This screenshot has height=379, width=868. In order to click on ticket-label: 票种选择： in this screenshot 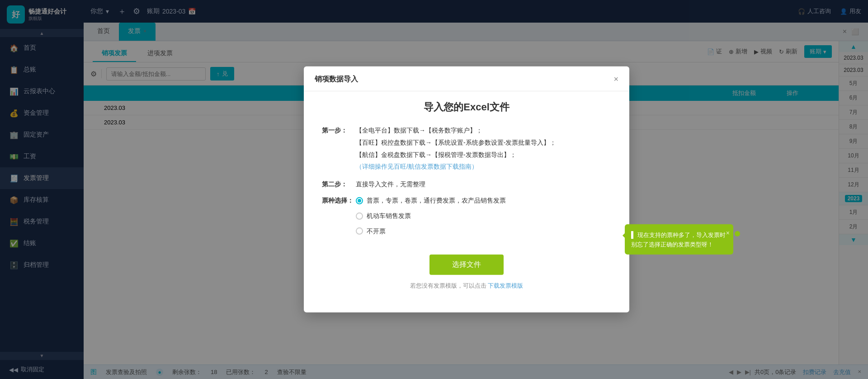, I will do `click(339, 201)`.